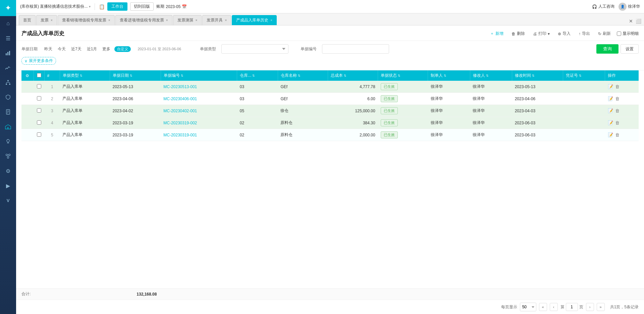 The height and width of the screenshot is (314, 644). What do you see at coordinates (255, 49) in the screenshot?
I see `type-filter-select` at bounding box center [255, 49].